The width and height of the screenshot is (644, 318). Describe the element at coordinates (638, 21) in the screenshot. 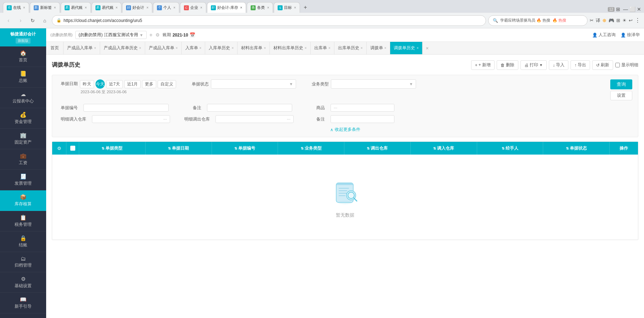

I see `more-icon: ⋮` at that location.